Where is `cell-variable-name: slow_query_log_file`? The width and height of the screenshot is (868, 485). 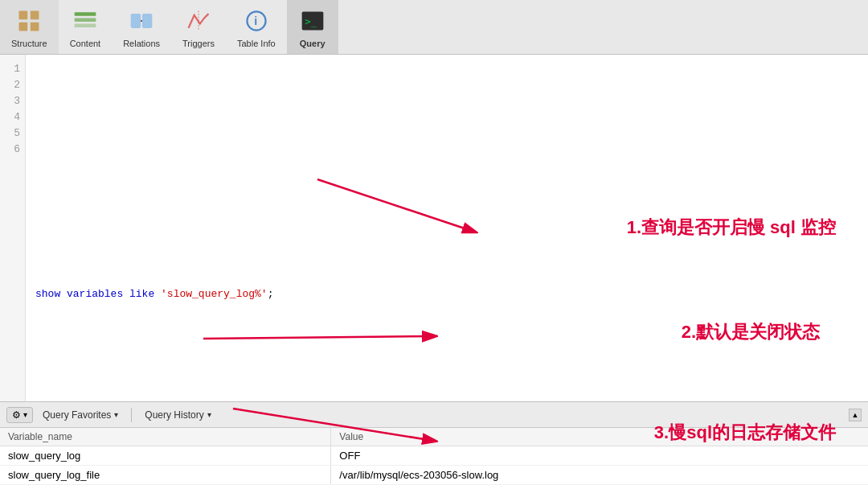 cell-variable-name: slow_query_log_file is located at coordinates (166, 475).